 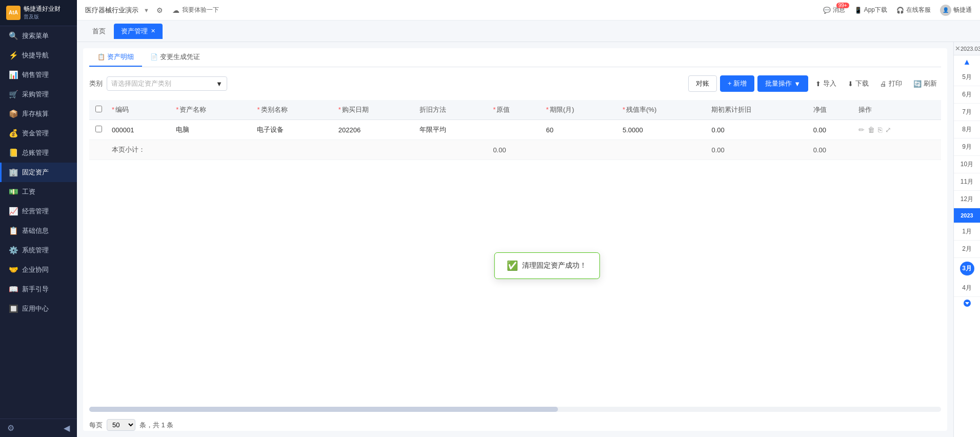 What do you see at coordinates (116, 57) in the screenshot?
I see `subtab-asset-detail: 📋 资产明细` at bounding box center [116, 57].